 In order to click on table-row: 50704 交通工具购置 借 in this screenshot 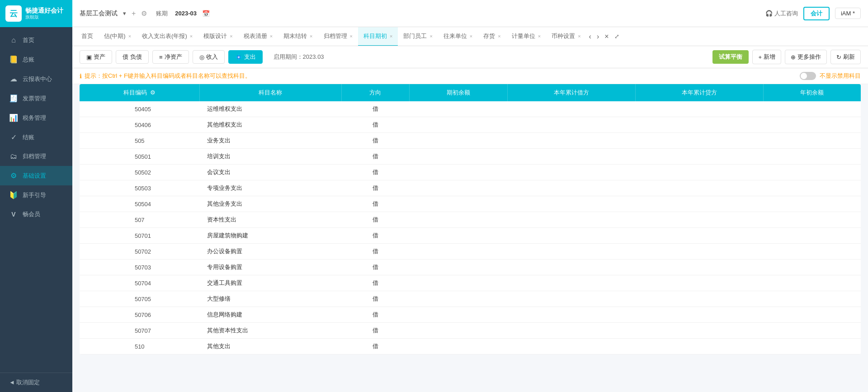, I will do `click(470, 283)`.